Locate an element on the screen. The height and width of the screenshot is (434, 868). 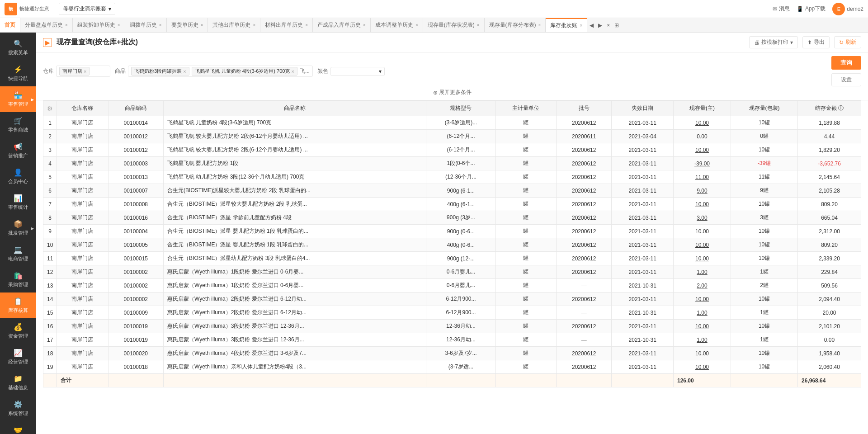
sidebar-item-finance: 💰 资金管理 is located at coordinates (18, 331).